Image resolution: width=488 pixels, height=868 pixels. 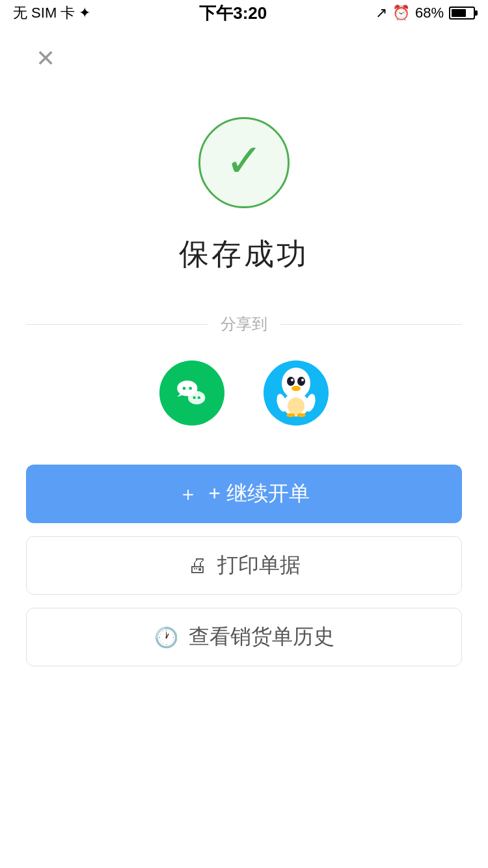 I want to click on divider-right, so click(x=371, y=324).